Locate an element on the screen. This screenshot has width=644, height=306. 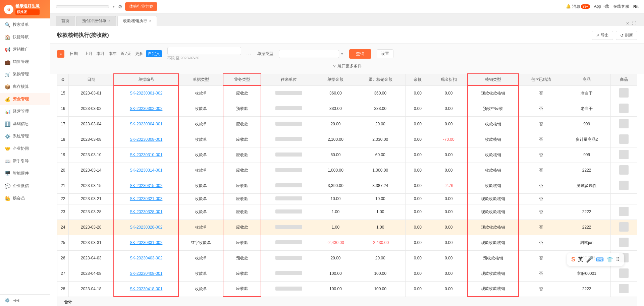
cell-amount: 1.00 is located at coordinates (335, 227).